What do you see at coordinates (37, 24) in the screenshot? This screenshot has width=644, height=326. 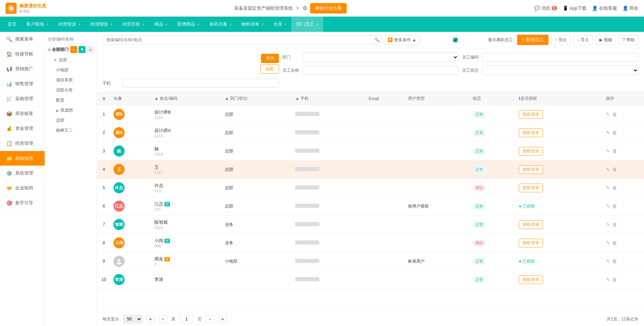 I see `tab-customer: 客户联络×` at bounding box center [37, 24].